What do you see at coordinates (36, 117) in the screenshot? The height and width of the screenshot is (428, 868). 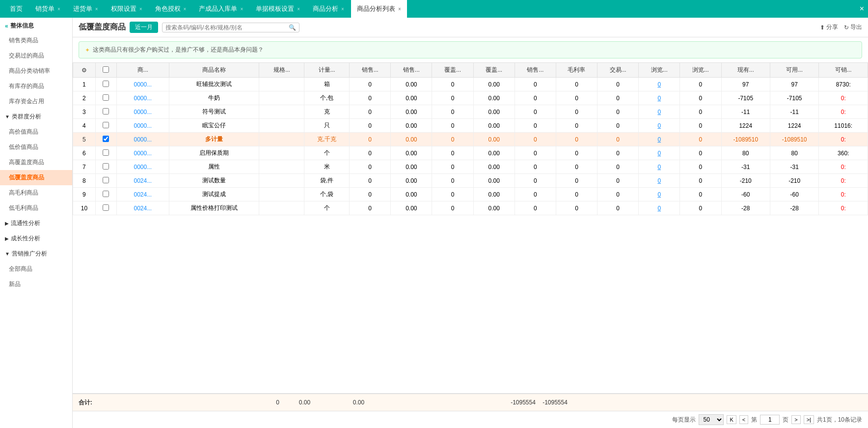 I see `sidebar-group-qty-analysis: ▼ 类群度分析` at bounding box center [36, 117].